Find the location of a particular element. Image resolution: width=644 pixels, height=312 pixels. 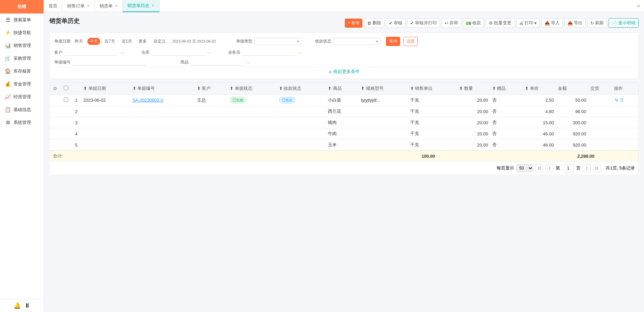

next-page-btn: ⟩ is located at coordinates (587, 168).